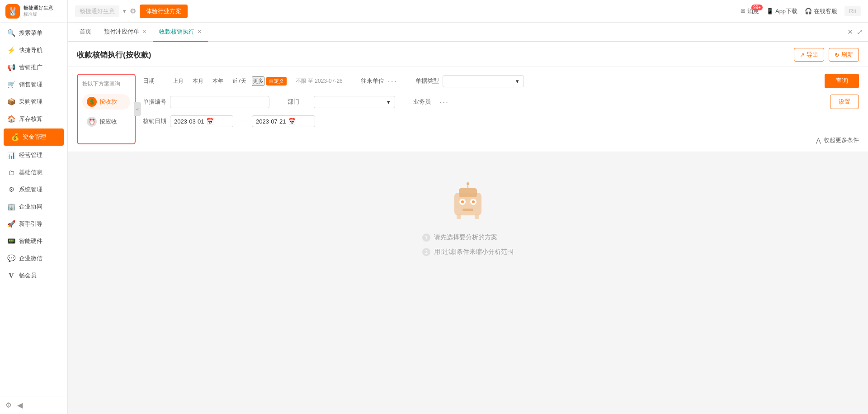  I want to click on topbar-dropdown-icon: ▾, so click(125, 11).